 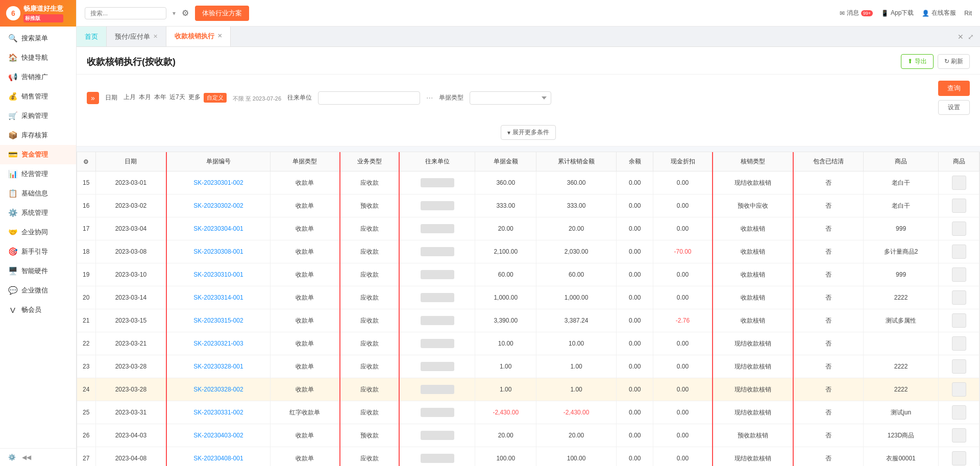 I want to click on filter-this-month: 本月, so click(x=145, y=98).